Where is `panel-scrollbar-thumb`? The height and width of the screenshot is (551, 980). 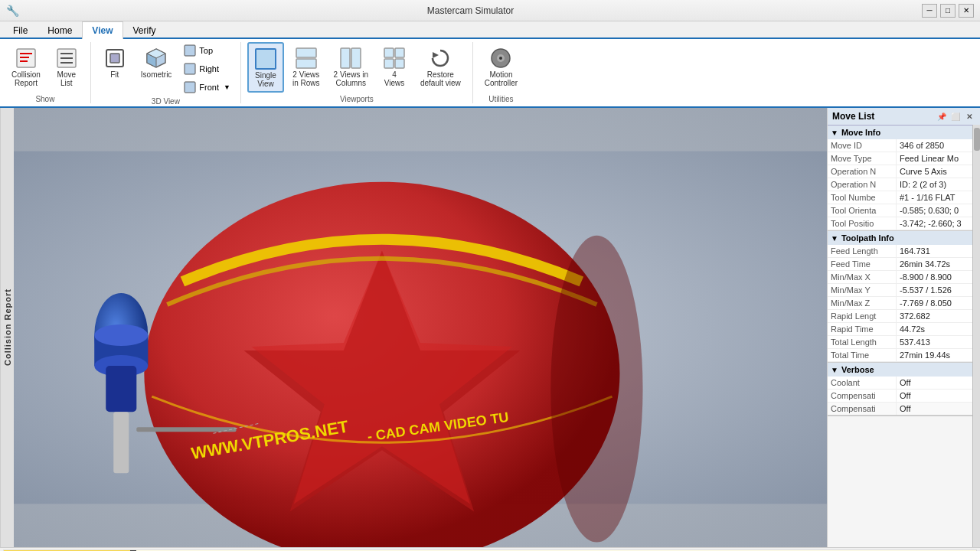 panel-scrollbar-thumb is located at coordinates (977, 139).